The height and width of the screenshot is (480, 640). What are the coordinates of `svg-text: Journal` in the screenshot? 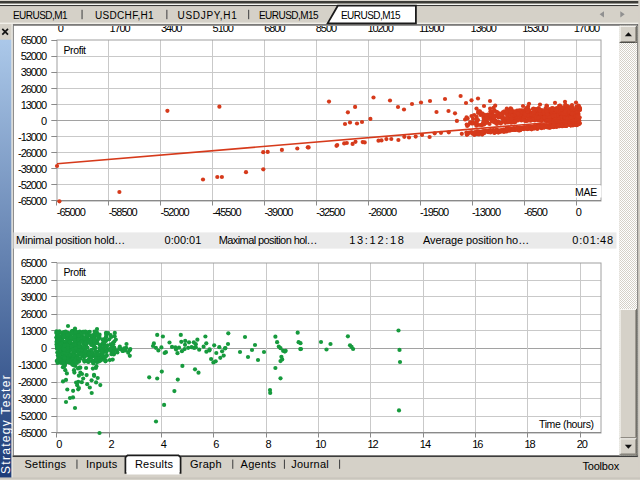 It's located at (310, 464).